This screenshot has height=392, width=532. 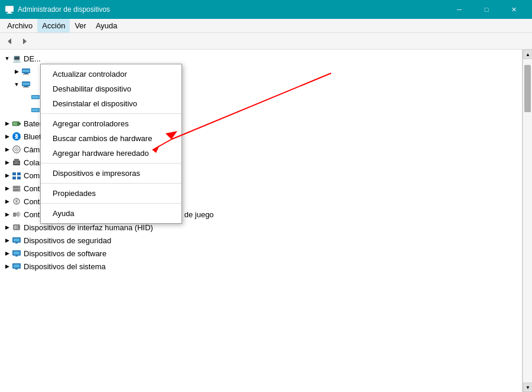 I want to click on scrollbar: ▲ ▼, so click(x=527, y=221).